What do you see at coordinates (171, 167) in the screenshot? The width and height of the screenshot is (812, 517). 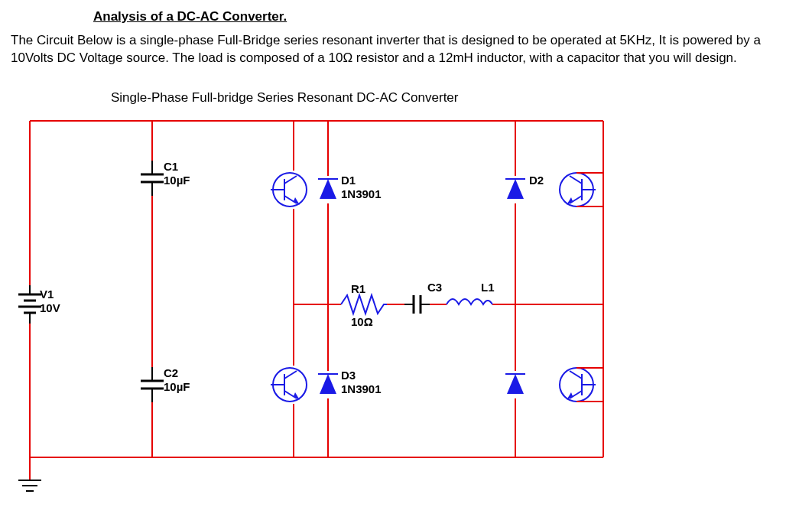 I see `c1-name: C1` at bounding box center [171, 167].